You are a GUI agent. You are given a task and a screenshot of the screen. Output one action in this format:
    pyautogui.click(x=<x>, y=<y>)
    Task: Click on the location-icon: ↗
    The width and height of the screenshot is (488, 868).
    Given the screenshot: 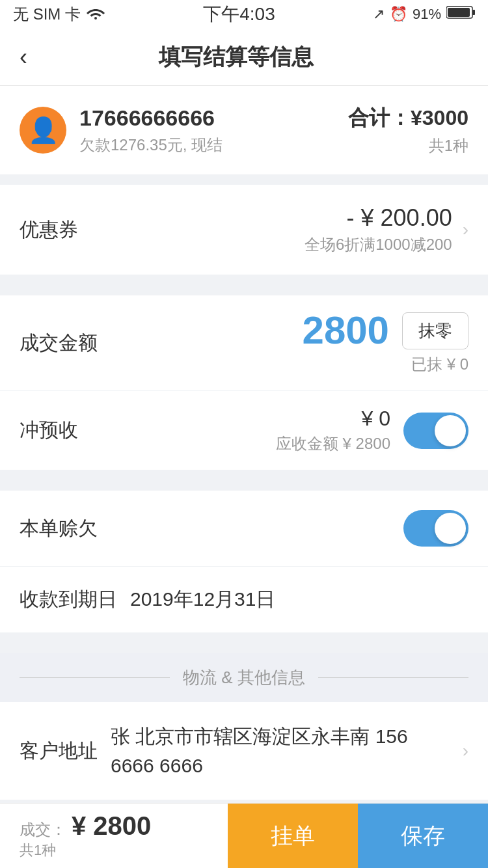 What is the action you would take?
    pyautogui.click(x=379, y=14)
    